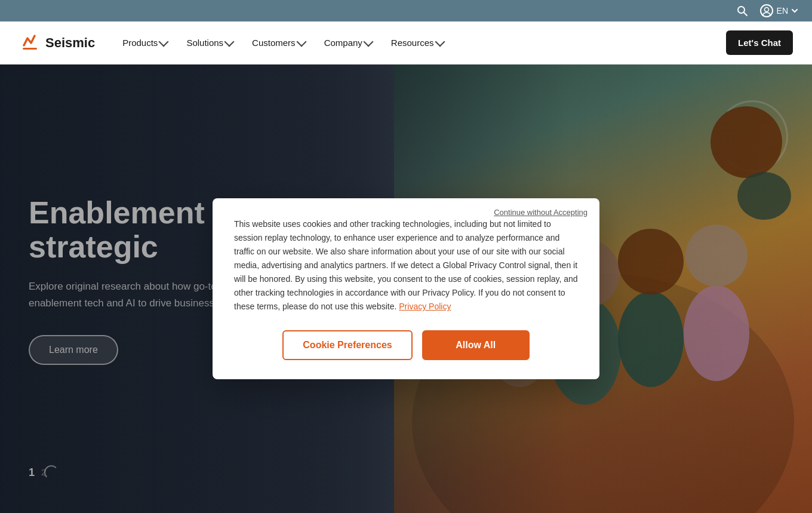 The height and width of the screenshot is (513, 812). What do you see at coordinates (476, 345) in the screenshot?
I see `allow-all-button: Allow All` at bounding box center [476, 345].